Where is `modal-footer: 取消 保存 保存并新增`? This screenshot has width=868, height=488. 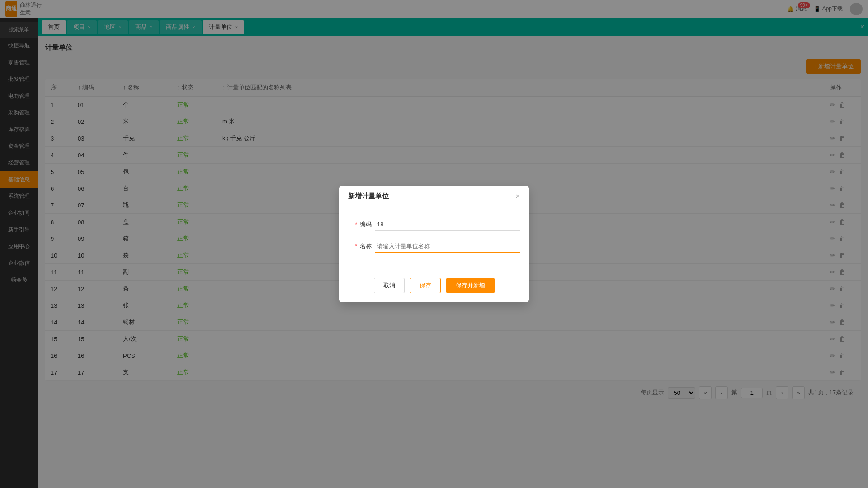 modal-footer: 取消 保存 保存并新增 is located at coordinates (434, 287).